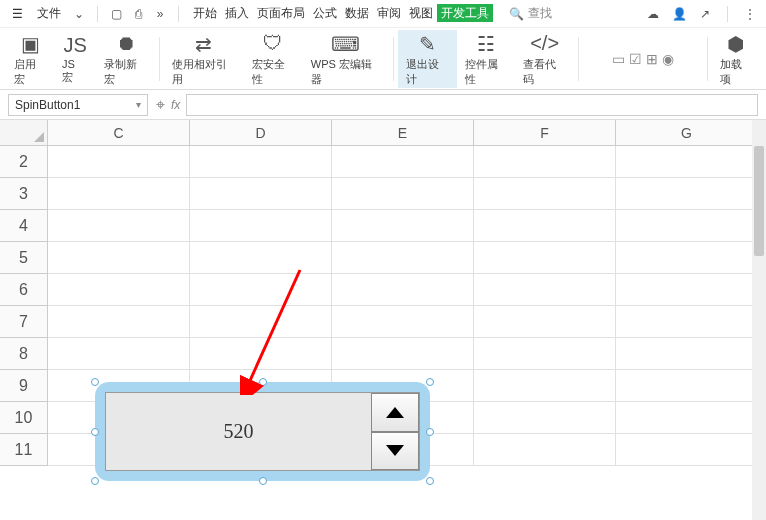 The height and width of the screenshot is (520, 766). What do you see at coordinates (545, 133) in the screenshot?
I see `col-header: F` at bounding box center [545, 133].